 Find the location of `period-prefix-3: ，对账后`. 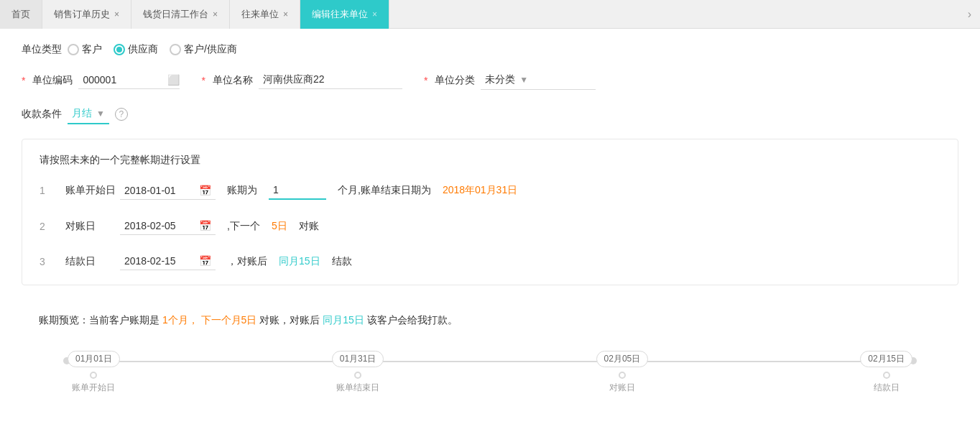

period-prefix-3: ，对账后 is located at coordinates (247, 262).